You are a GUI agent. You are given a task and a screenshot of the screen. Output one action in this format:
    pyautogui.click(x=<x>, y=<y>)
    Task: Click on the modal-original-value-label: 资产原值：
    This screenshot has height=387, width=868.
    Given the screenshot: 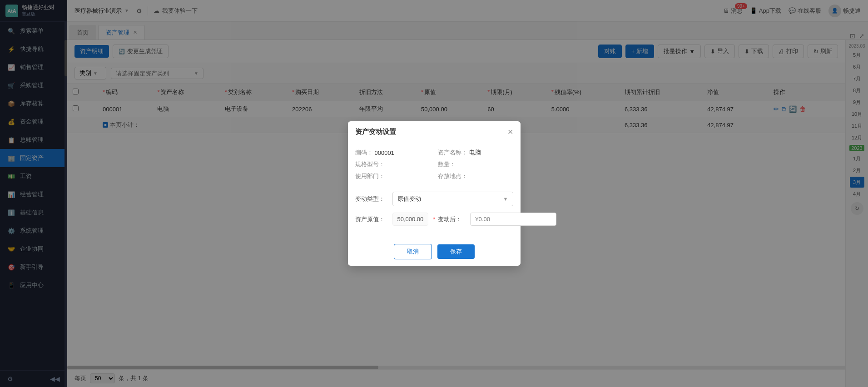 What is the action you would take?
    pyautogui.click(x=372, y=219)
    